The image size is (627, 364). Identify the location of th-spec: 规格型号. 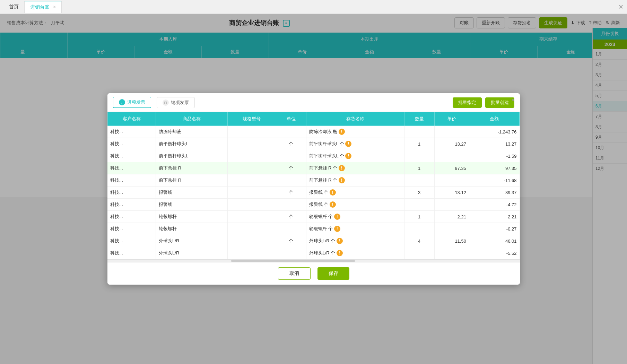
(252, 119).